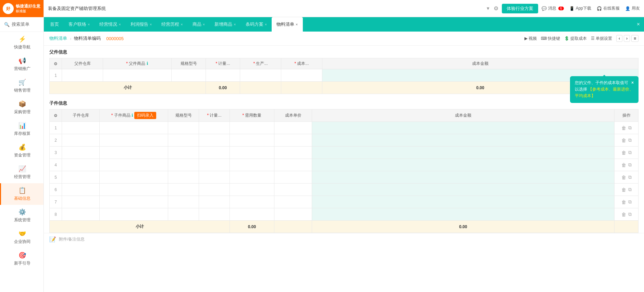 The height and width of the screenshot is (292, 644). What do you see at coordinates (89, 24) in the screenshot?
I see `tab-customer-close: ×` at bounding box center [89, 24].